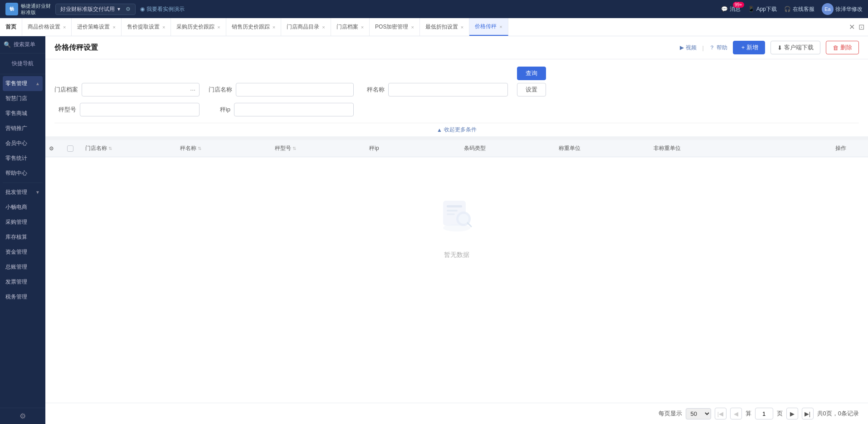 The image size is (868, 424). I want to click on th-scale-model: 秤型号 ⇅, so click(318, 149).